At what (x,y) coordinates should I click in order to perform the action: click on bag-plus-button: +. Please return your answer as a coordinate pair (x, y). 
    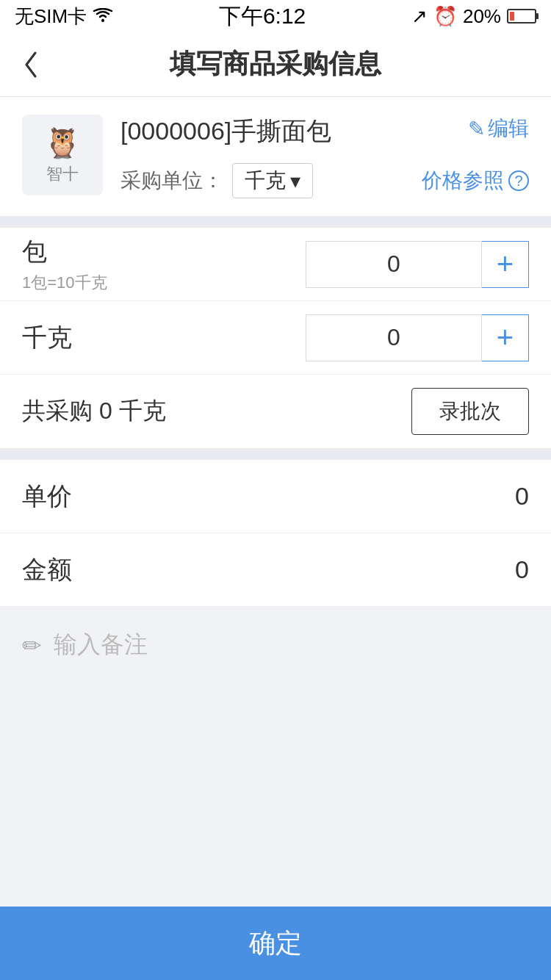
    Looking at the image, I should click on (505, 264).